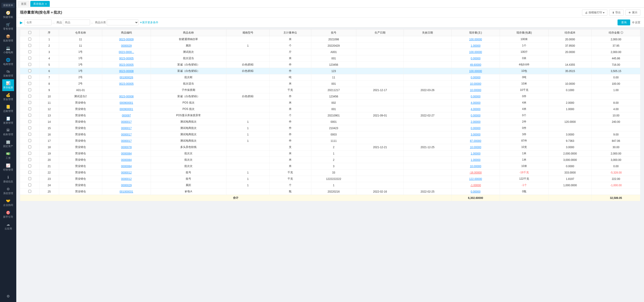 The image size is (644, 302). I want to click on th-name: 商品名称, so click(188, 33).